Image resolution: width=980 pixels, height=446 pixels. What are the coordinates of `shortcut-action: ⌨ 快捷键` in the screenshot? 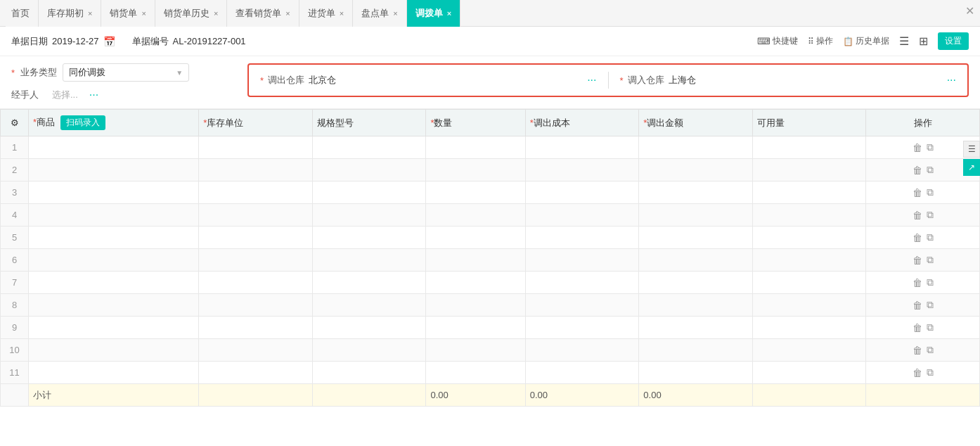 It's located at (778, 41).